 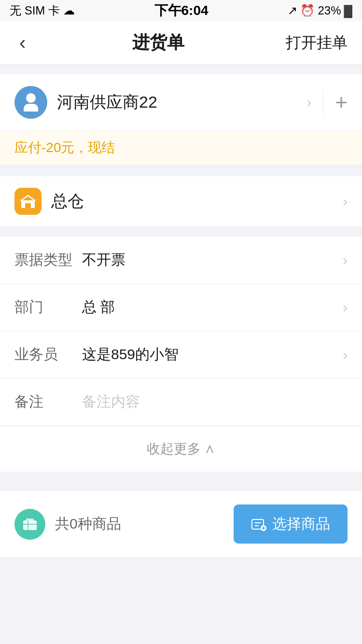 What do you see at coordinates (28, 201) in the screenshot?
I see `warehouse-icon` at bounding box center [28, 201].